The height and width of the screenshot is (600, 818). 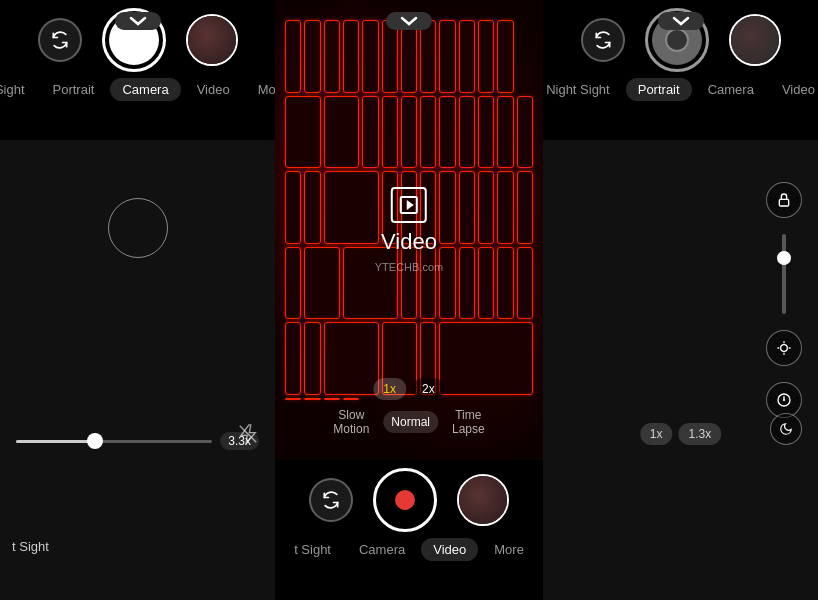 What do you see at coordinates (390, 389) in the screenshot?
I see `zoom-1x-button: 1x` at bounding box center [390, 389].